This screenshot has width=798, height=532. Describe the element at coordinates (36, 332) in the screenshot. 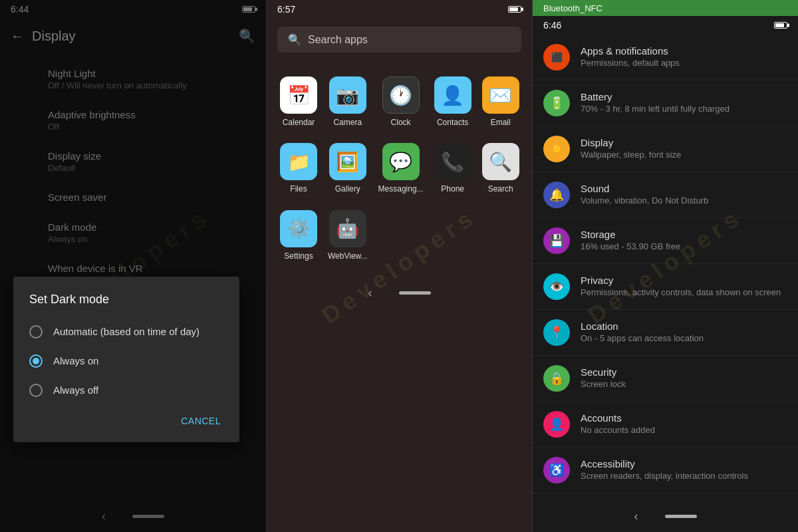

I see `radio-automatic` at that location.